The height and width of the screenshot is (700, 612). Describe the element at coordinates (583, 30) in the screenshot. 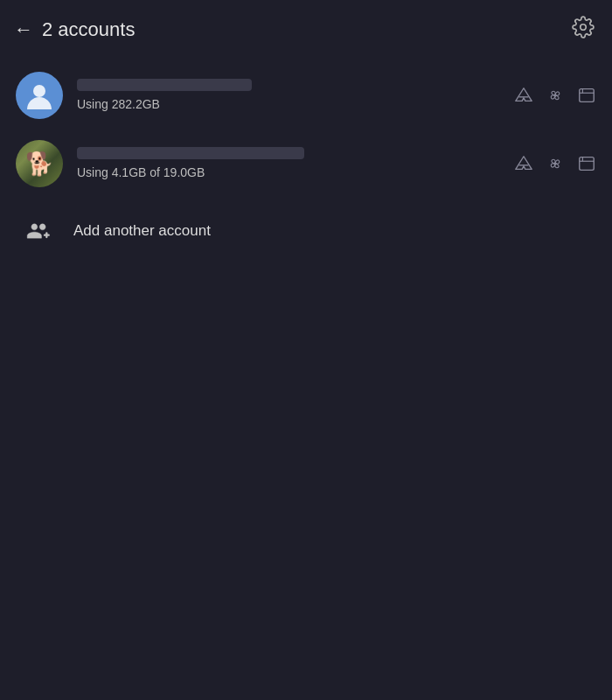

I see `settings-icon` at that location.